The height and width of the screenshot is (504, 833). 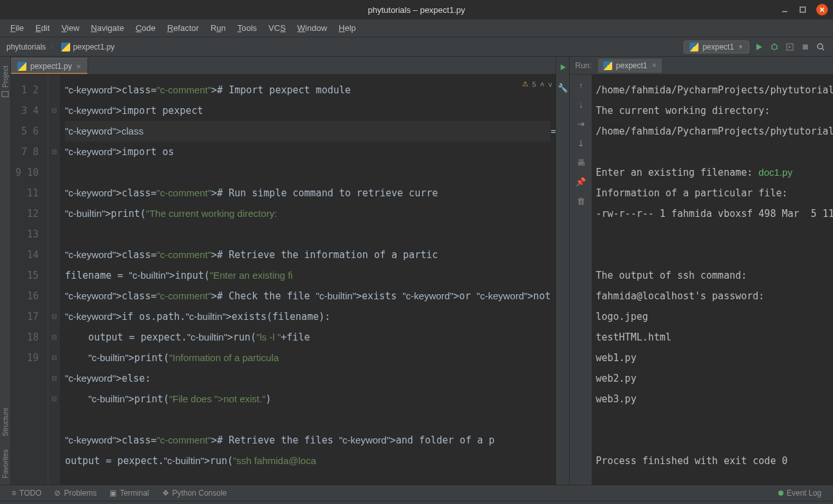 What do you see at coordinates (583, 66) in the screenshot?
I see `run-header-label: Run:` at bounding box center [583, 66].